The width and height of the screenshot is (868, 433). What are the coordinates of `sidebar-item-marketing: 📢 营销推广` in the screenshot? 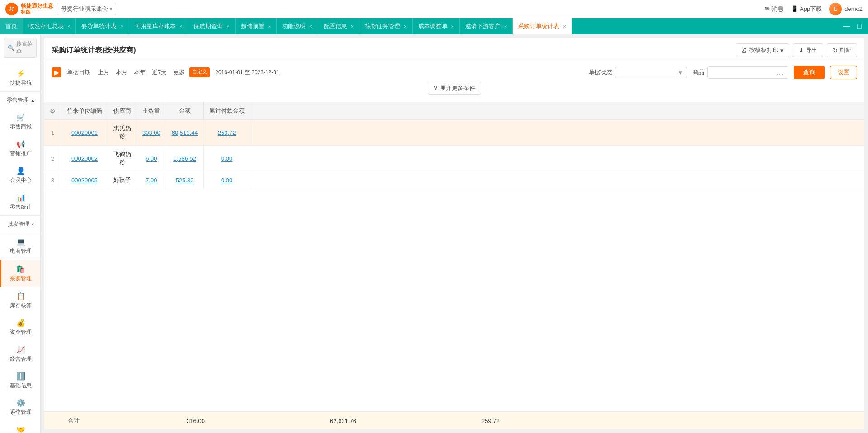 It's located at (20, 148).